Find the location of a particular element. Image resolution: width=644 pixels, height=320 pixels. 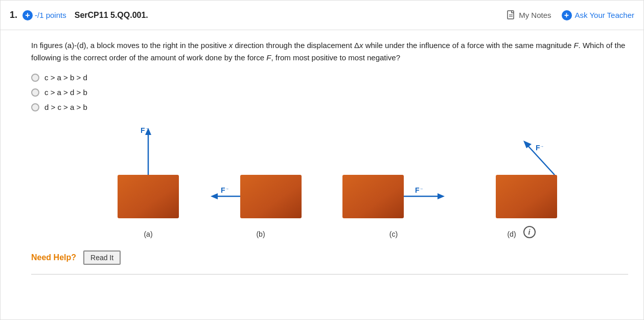

figure-c-label: (c) is located at coordinates (394, 234).